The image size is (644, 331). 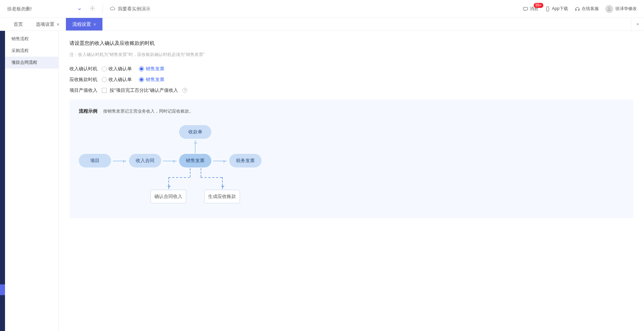 What do you see at coordinates (351, 43) in the screenshot?
I see `page-title: 请设置您的收入确认及应收账款的时机` at bounding box center [351, 43].